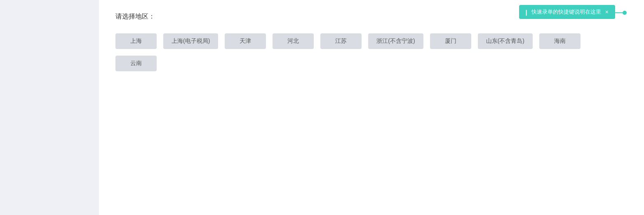 The height and width of the screenshot is (215, 644). Describe the element at coordinates (607, 12) in the screenshot. I see `tooltip-close-button: ×` at that location.